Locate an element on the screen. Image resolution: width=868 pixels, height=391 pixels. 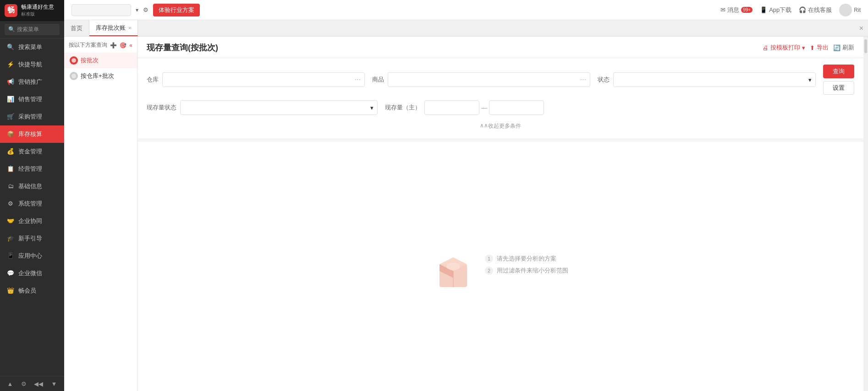
sidebar-item-shortcut: ⚡ 快捷导航 is located at coordinates (32, 65).